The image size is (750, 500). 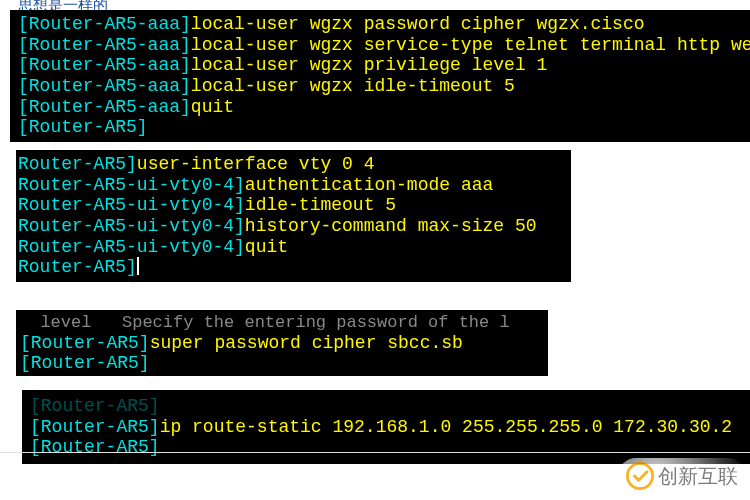 What do you see at coordinates (446, 427) in the screenshot?
I see `command: ip route-static 192.168.1.0 255.255.255.…` at bounding box center [446, 427].